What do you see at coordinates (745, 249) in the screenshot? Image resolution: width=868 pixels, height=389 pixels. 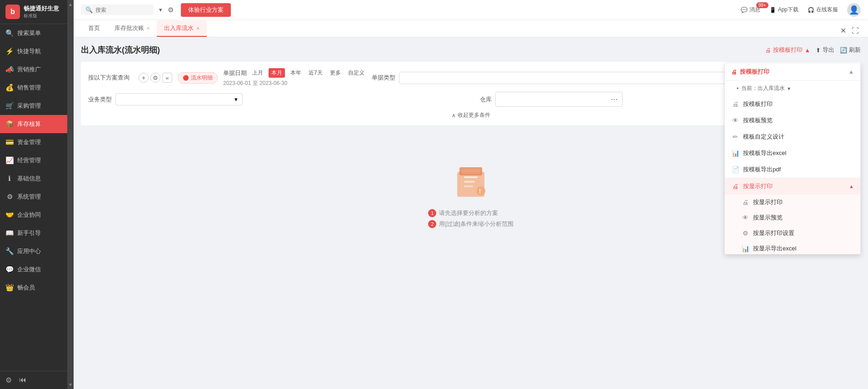 I see `sub-item-icon-3: 📊` at bounding box center [745, 249].